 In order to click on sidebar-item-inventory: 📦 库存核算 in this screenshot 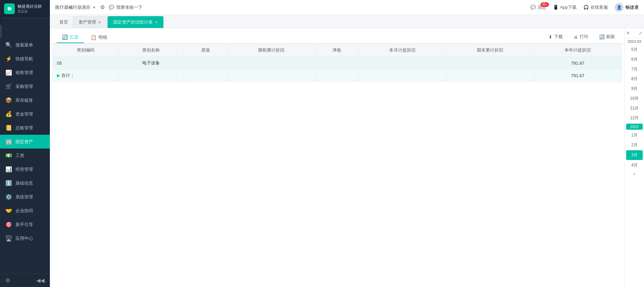, I will do `click(25, 100)`.